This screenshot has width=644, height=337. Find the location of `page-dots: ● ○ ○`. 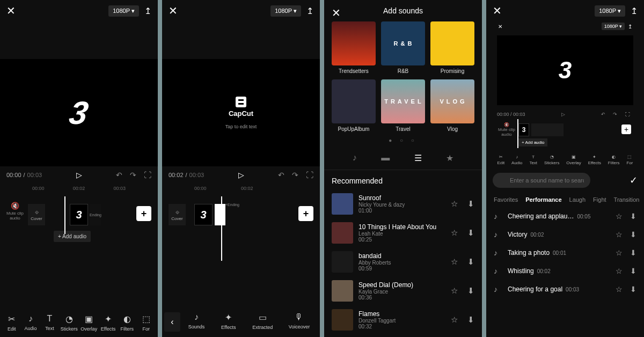

page-dots: ● ○ ○ is located at coordinates (403, 141).